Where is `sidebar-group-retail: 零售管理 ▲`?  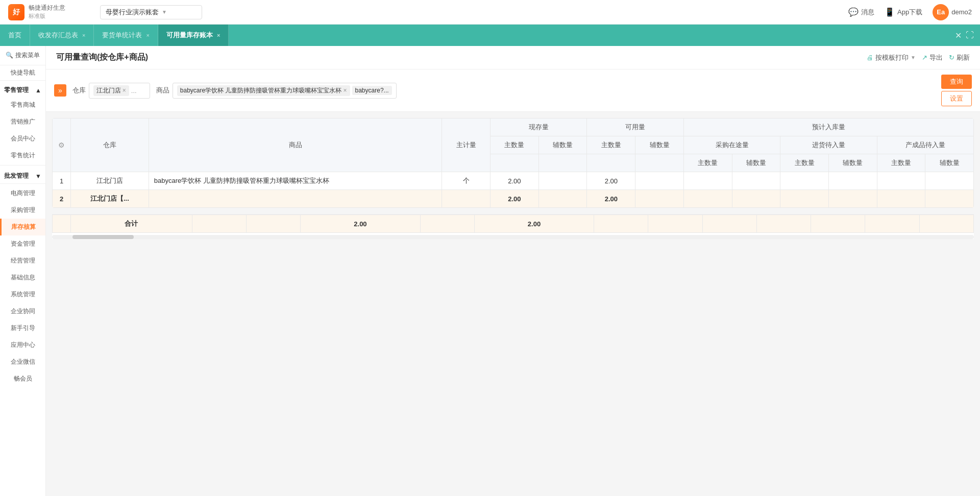 sidebar-group-retail: 零售管理 ▲ is located at coordinates (22, 89).